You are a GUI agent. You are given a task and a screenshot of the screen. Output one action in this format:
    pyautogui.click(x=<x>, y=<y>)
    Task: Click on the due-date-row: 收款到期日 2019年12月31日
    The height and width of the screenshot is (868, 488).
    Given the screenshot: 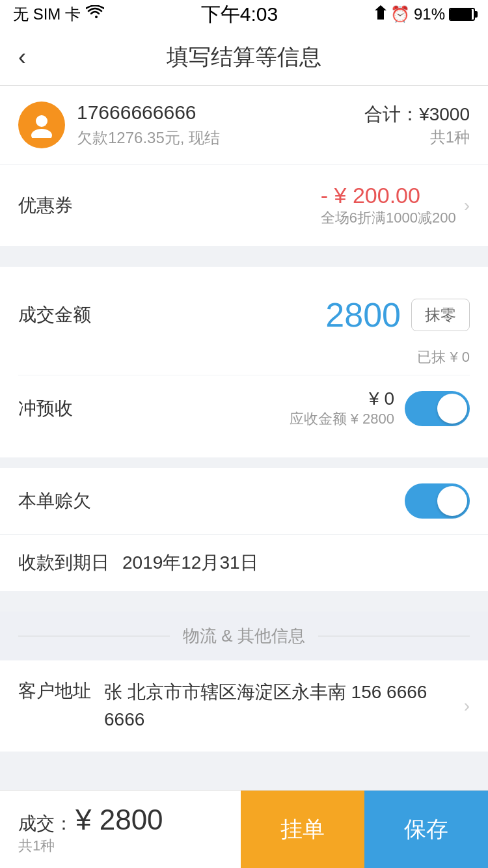 What is the action you would take?
    pyautogui.click(x=244, y=562)
    